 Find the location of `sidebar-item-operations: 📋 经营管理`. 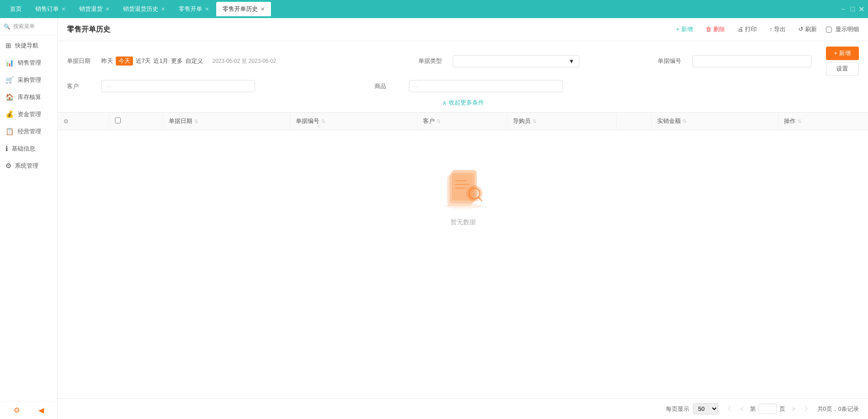

sidebar-item-operations: 📋 经营管理 is located at coordinates (29, 132).